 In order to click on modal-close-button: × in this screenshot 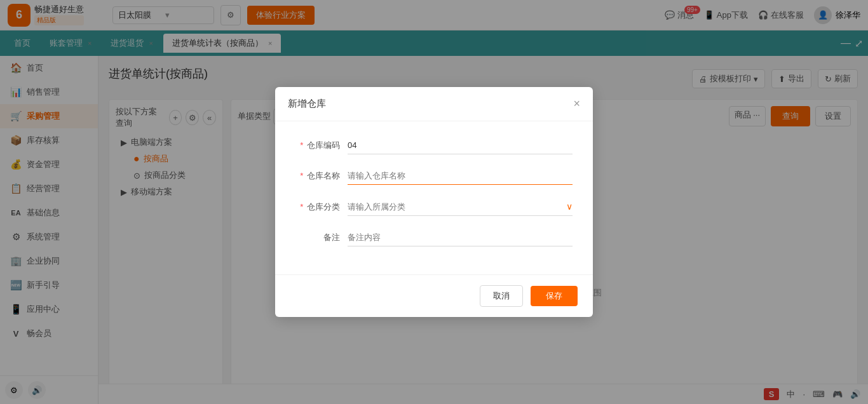, I will do `click(577, 104)`.